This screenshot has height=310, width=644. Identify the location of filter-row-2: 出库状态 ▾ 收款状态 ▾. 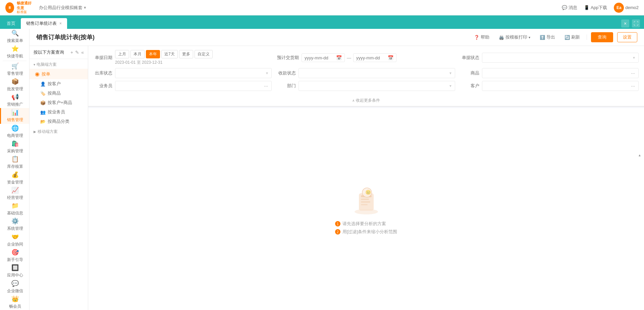
(366, 73).